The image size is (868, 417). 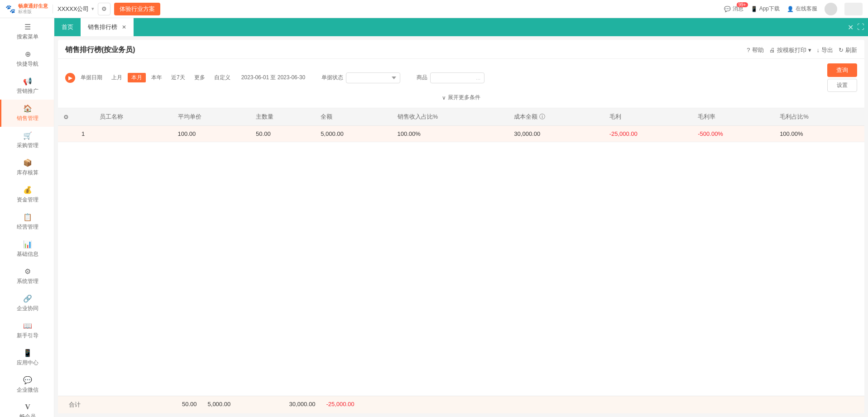 What do you see at coordinates (28, 64) in the screenshot?
I see `sidebar-item-label: 快捷导航` at bounding box center [28, 64].